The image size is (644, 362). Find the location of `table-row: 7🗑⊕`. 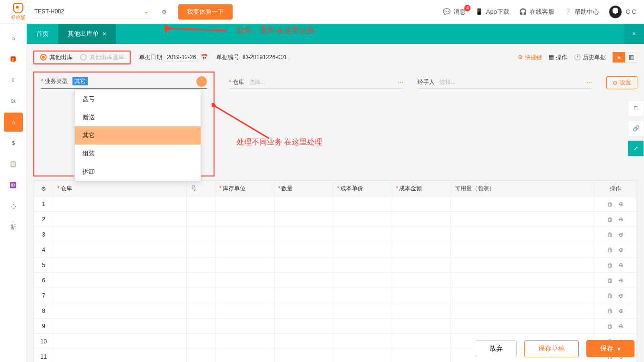

table-row: 7🗑⊕ is located at coordinates (336, 296).